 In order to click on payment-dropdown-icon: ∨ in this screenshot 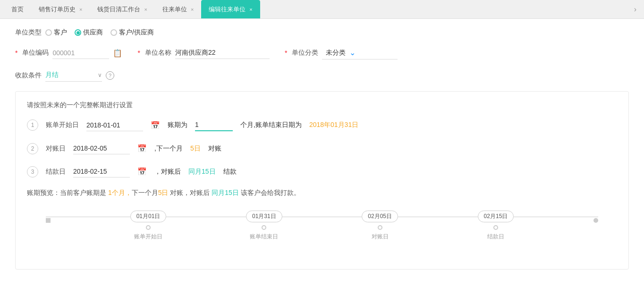, I will do `click(98, 75)`.